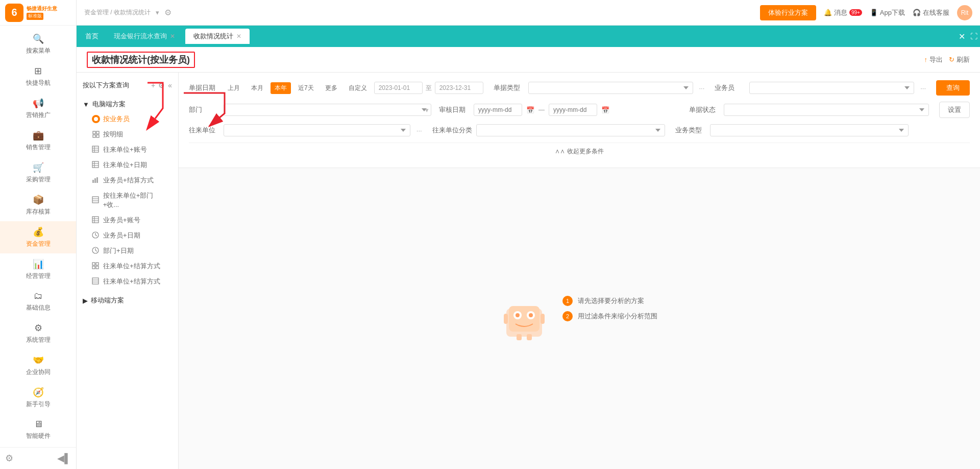  Describe the element at coordinates (128, 85) in the screenshot. I see `left-panel-header: 按以下方案查询 + ⚙ «` at that location.